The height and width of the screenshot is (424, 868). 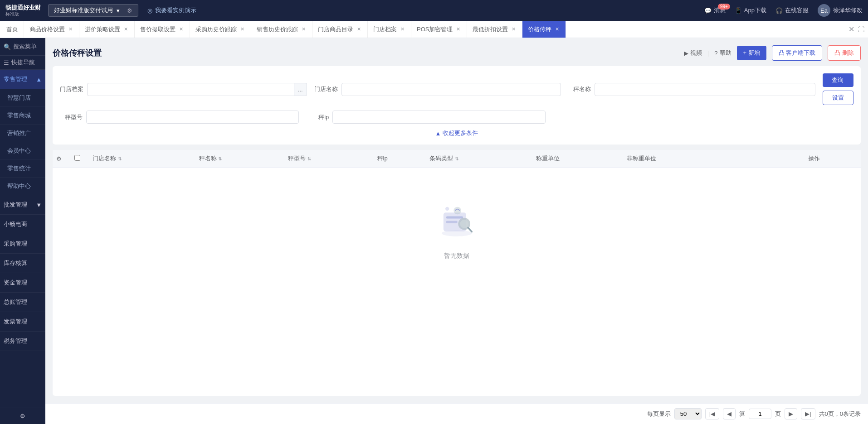 I want to click on collapse-btn: ▲ 收起更多条件, so click(x=457, y=133).